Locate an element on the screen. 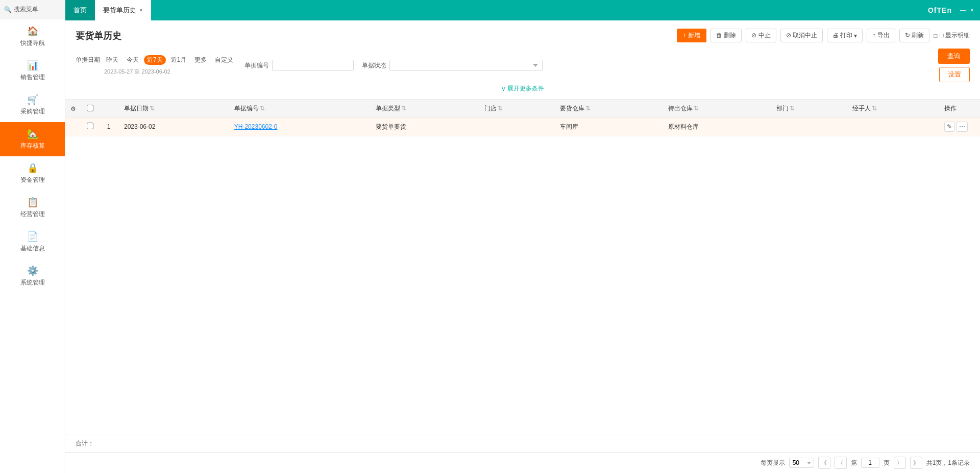 This screenshot has height=473, width=980. tab-requisition-label: 要货单历史 is located at coordinates (119, 10).